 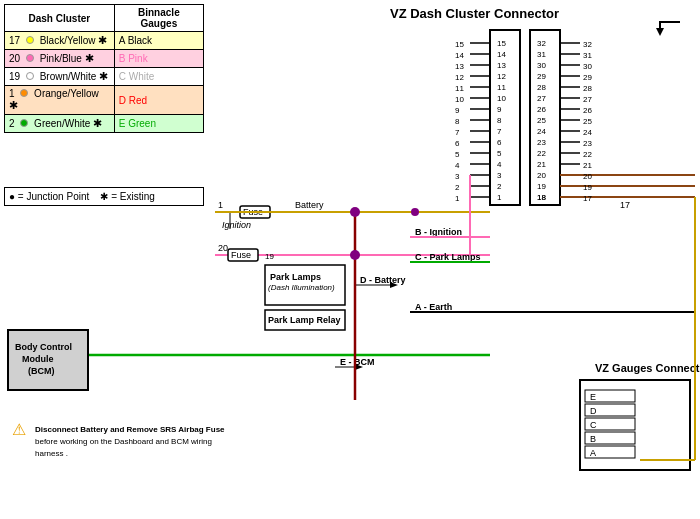 I want to click on svg-text: (Dash Illumination), so click(x=302, y=288).